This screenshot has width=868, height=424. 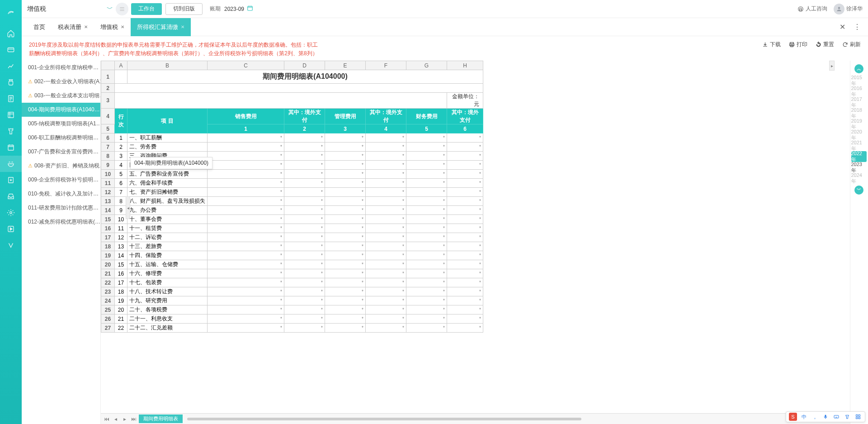 What do you see at coordinates (771, 44) in the screenshot?
I see `download-button: 下载` at bounding box center [771, 44].